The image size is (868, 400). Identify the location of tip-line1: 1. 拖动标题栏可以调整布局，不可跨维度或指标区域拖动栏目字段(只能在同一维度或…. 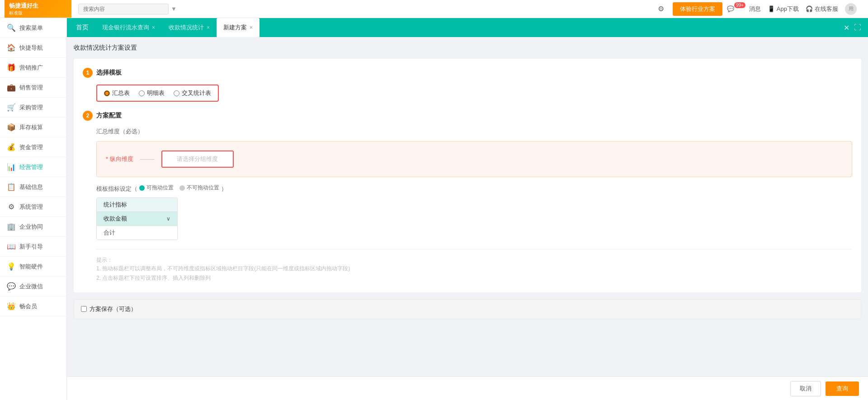
(474, 269).